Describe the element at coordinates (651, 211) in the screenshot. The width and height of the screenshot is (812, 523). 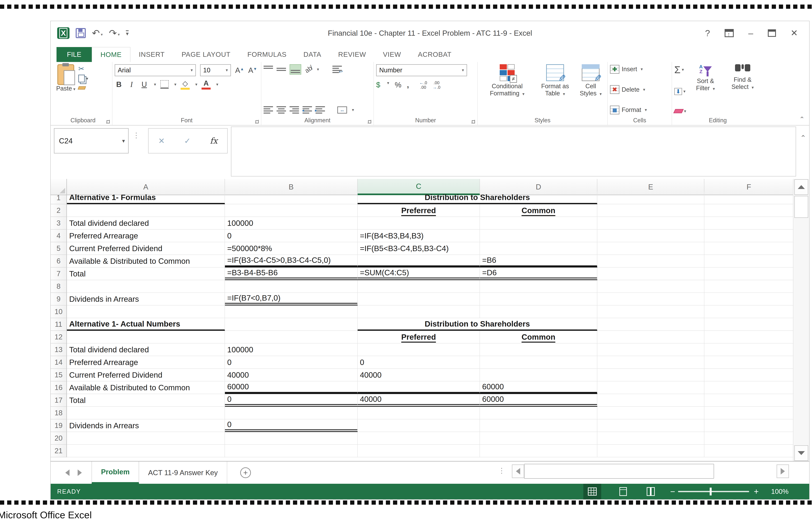
I see `cell-E2` at that location.